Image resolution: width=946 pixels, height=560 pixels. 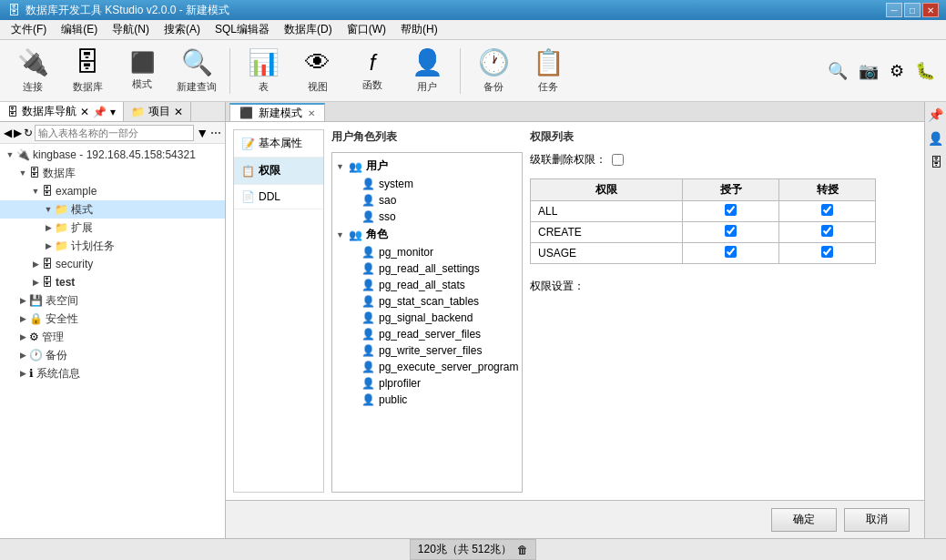 What do you see at coordinates (730, 209) in the screenshot?
I see `perm-grant-all-checkbox` at bounding box center [730, 209].